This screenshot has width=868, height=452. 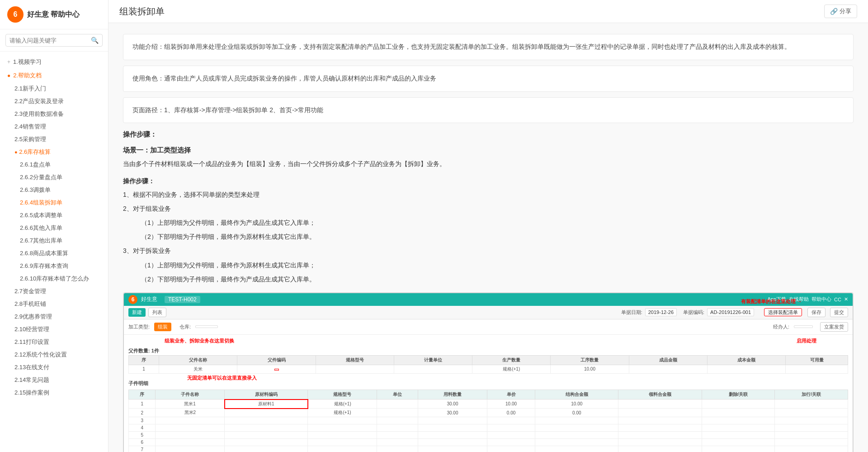 I want to click on ss-lower-row-3: 3, so click(x=488, y=421).